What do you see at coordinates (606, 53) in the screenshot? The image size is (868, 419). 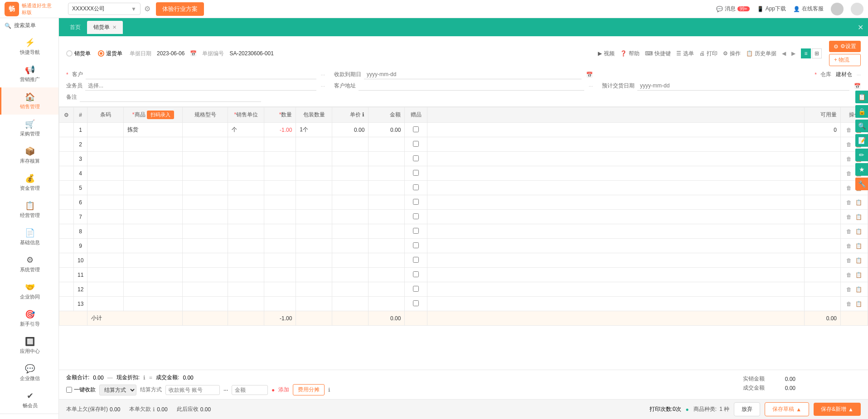 I see `video-btn: ▶ 视频` at bounding box center [606, 53].